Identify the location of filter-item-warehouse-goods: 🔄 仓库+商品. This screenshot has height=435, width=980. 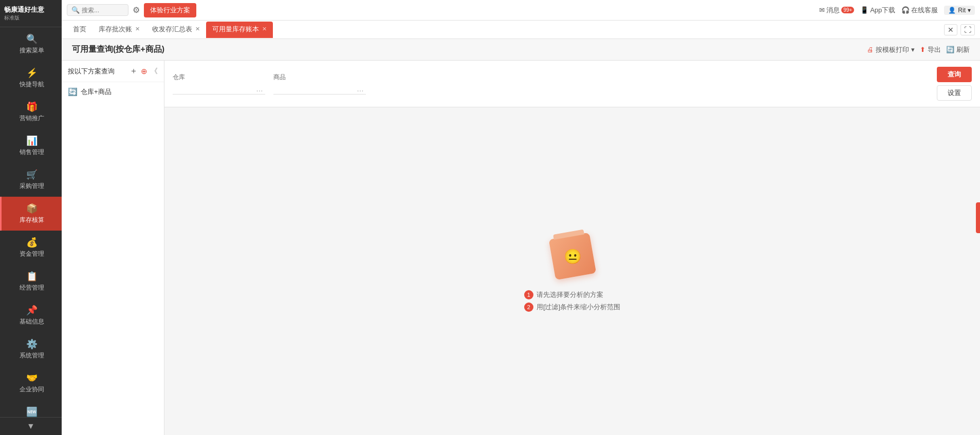
(113, 92).